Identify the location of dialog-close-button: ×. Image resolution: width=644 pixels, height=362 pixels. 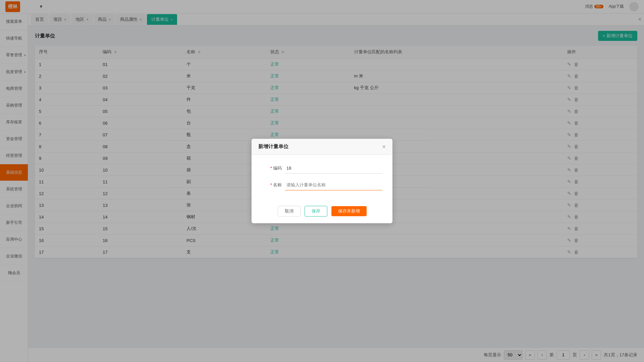
(384, 147).